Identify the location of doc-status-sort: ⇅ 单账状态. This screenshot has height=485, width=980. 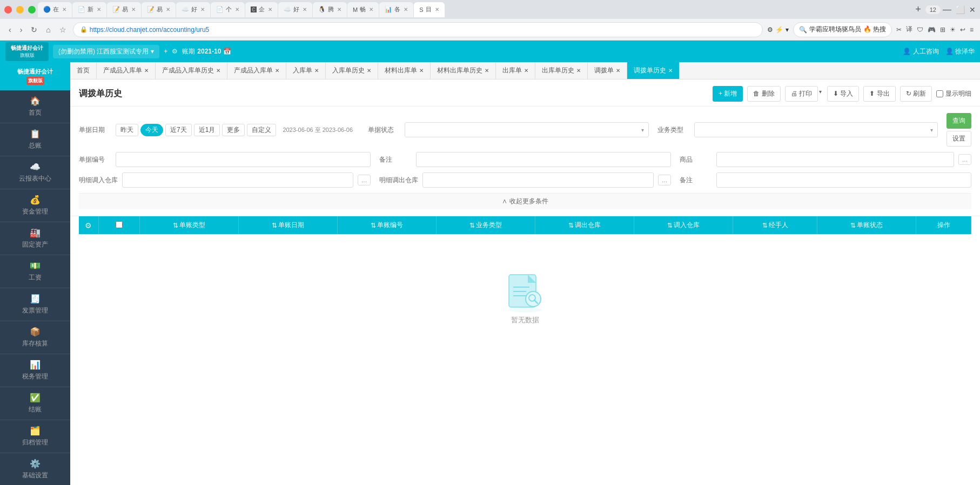
(867, 225).